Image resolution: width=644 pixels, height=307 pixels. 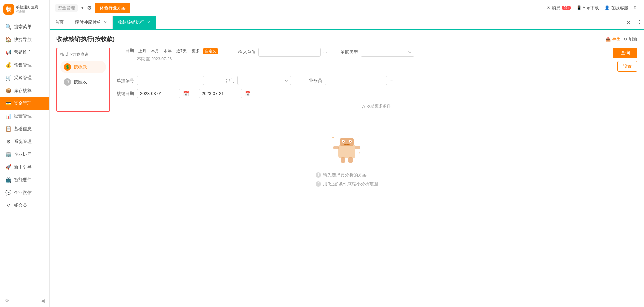 I want to click on date-shortcuts: 上月 本月 本年 近7天 更多 自定义, so click(x=177, y=51).